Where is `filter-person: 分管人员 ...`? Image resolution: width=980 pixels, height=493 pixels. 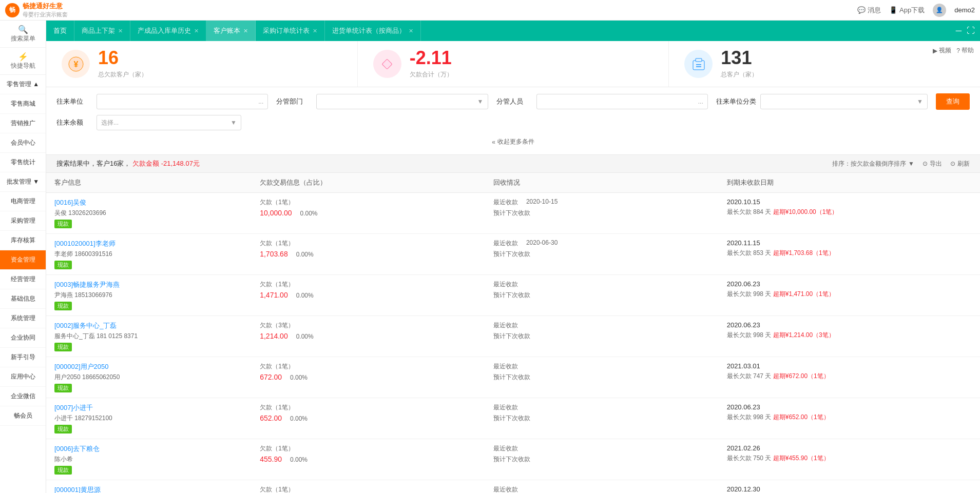 filter-person: 分管人员 ... is located at coordinates (602, 102).